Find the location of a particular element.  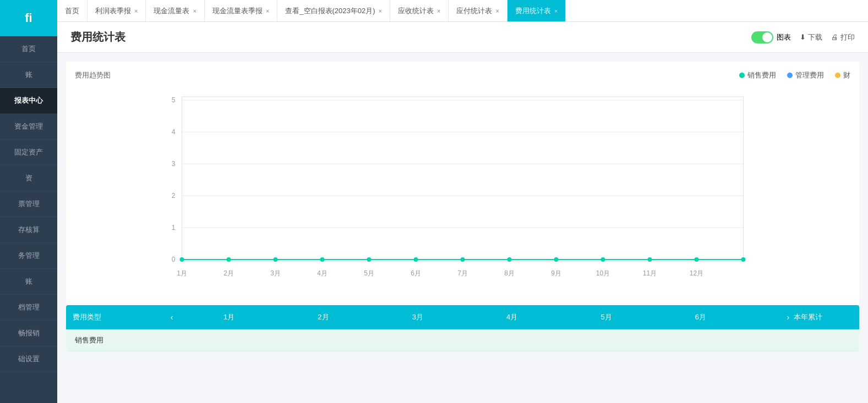

svg-text: 7月 is located at coordinates (462, 273).